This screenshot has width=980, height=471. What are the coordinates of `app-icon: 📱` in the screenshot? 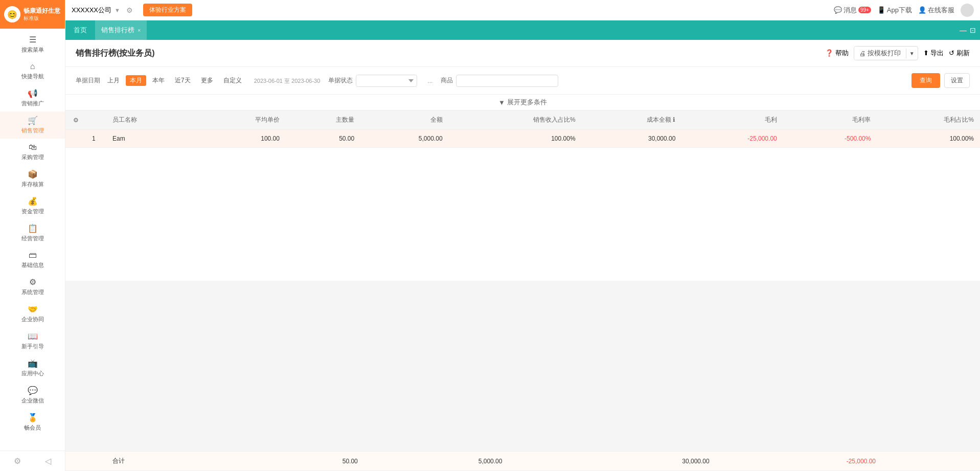 It's located at (881, 10).